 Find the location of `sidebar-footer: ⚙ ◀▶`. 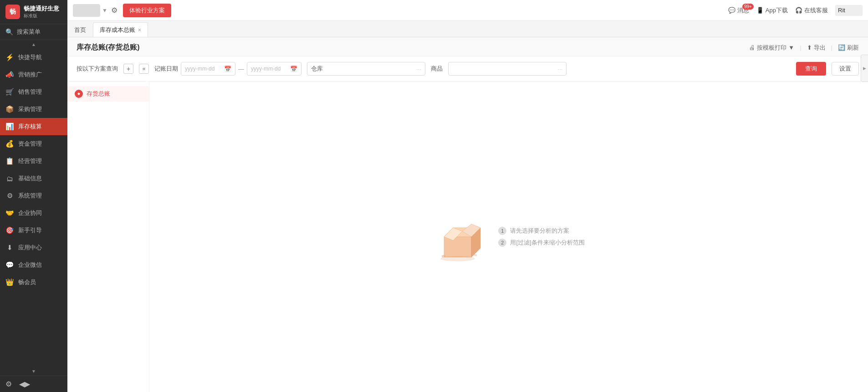

sidebar-footer: ⚙ ◀▶ is located at coordinates (34, 384).